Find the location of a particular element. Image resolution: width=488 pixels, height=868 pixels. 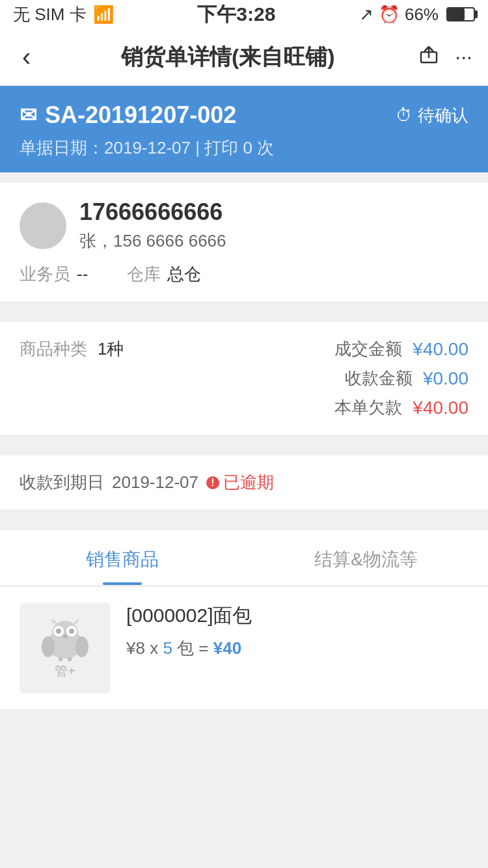

order-date-value: 2019-12-07 is located at coordinates (147, 148).